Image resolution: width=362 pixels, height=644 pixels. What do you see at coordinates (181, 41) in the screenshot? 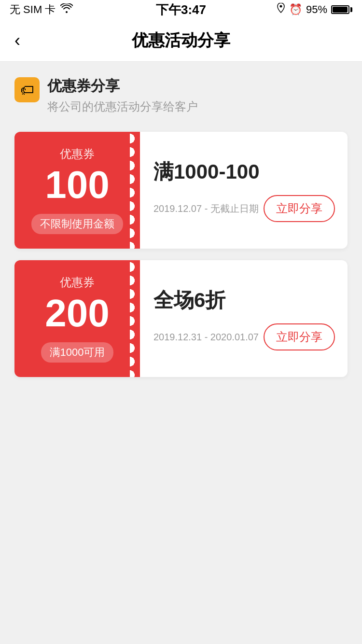
I see `nav-title: 优惠活动分享` at bounding box center [181, 41].